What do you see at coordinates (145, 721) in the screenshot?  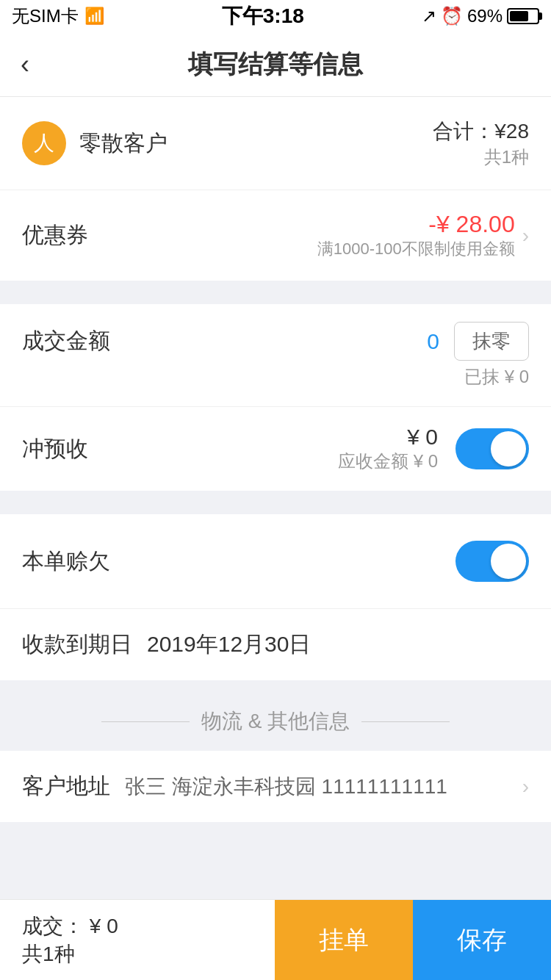 I see `logistics-divider-left` at bounding box center [145, 721].